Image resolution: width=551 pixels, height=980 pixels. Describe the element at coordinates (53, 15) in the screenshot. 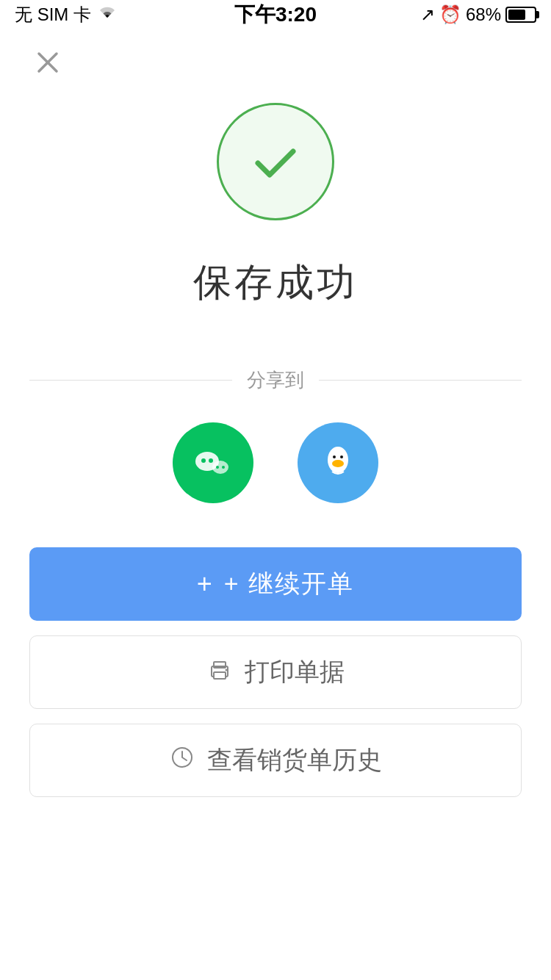

I see `sim-status: 无 SIM 卡` at that location.